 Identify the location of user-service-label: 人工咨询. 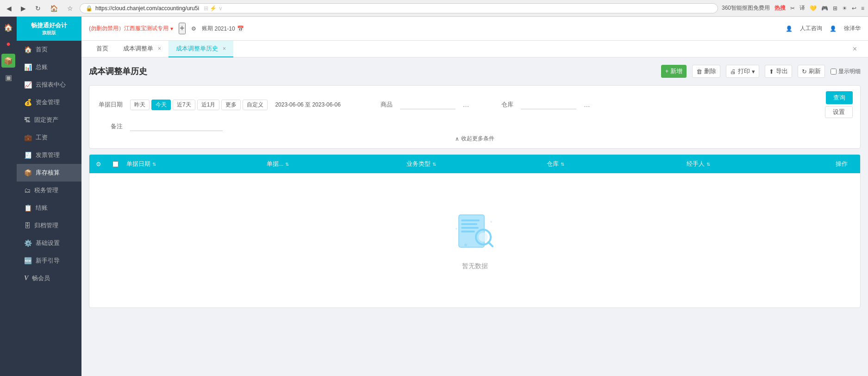
(811, 29).